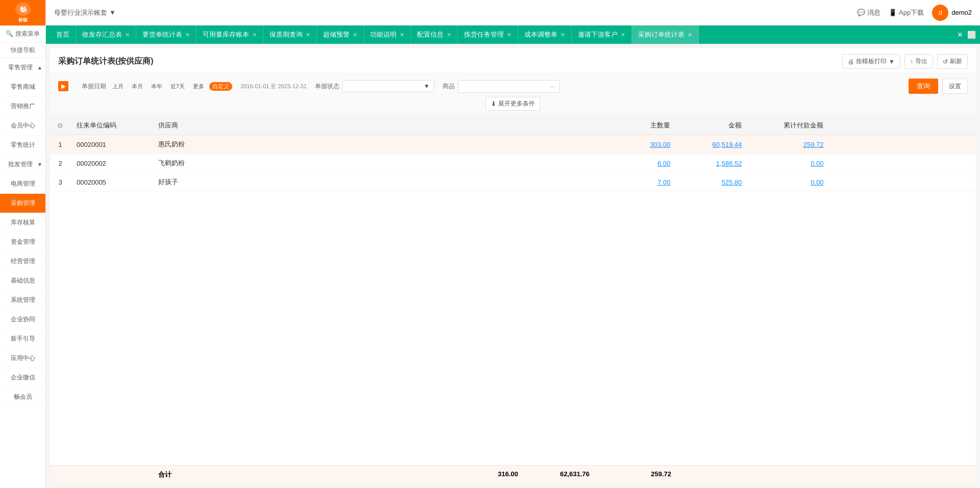 This screenshot has width=980, height=488. Describe the element at coordinates (662, 35) in the screenshot. I see `tab-purchase-stat-label: 采购订单统计表` at that location.